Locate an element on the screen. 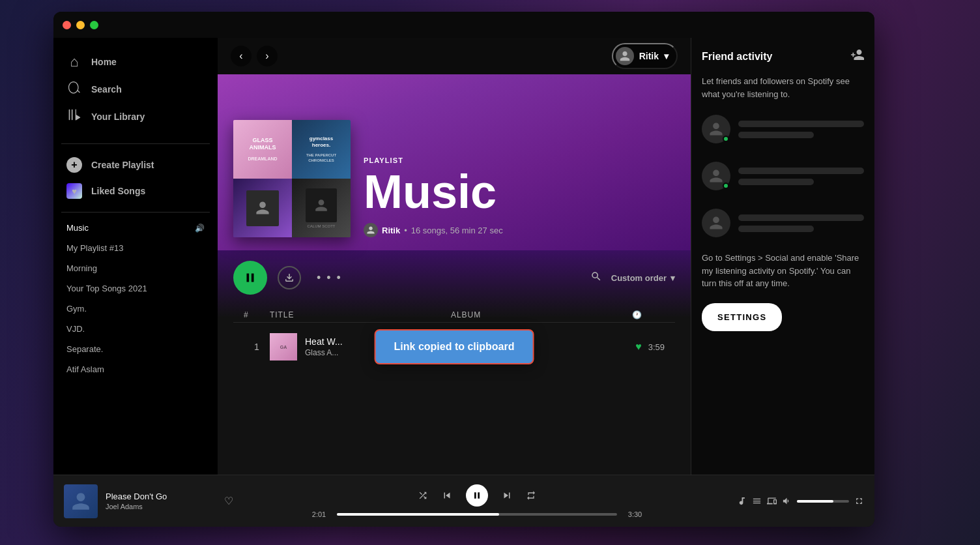  top-nav: ‹ › Ritik ▾ is located at coordinates (454, 56).